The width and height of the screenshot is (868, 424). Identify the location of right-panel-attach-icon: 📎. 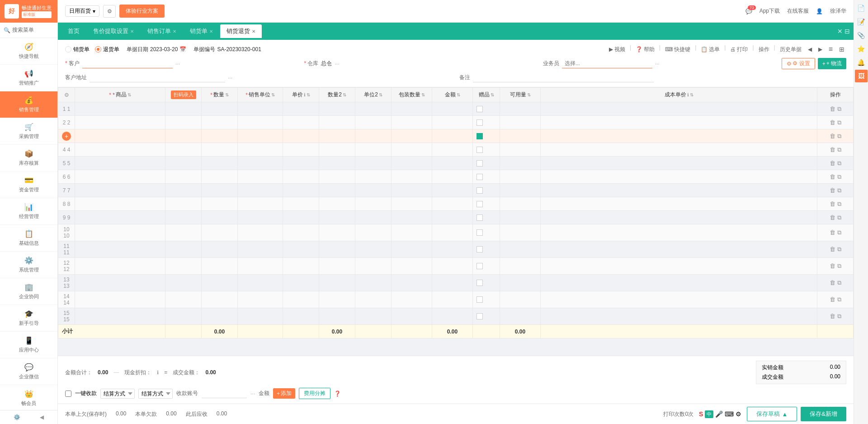
(861, 35).